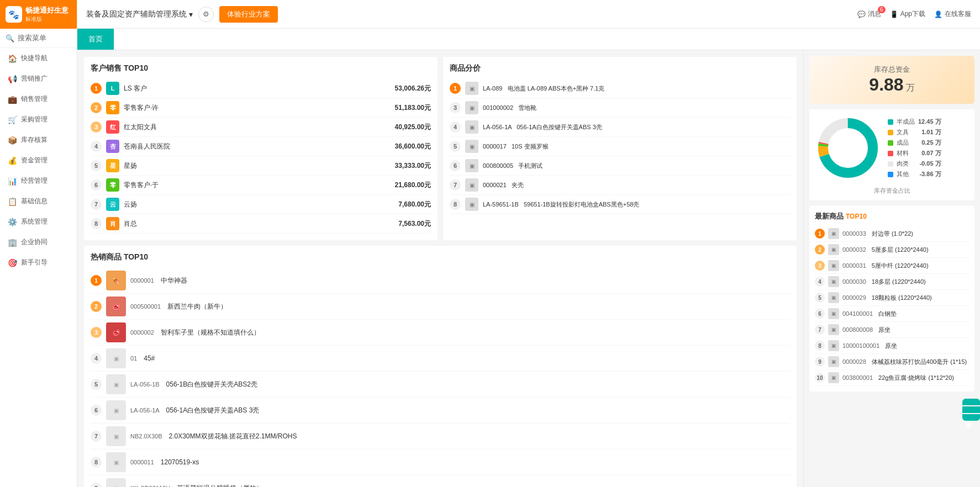  I want to click on sidebar-item-basic: 📋 基础信息, so click(39, 201).